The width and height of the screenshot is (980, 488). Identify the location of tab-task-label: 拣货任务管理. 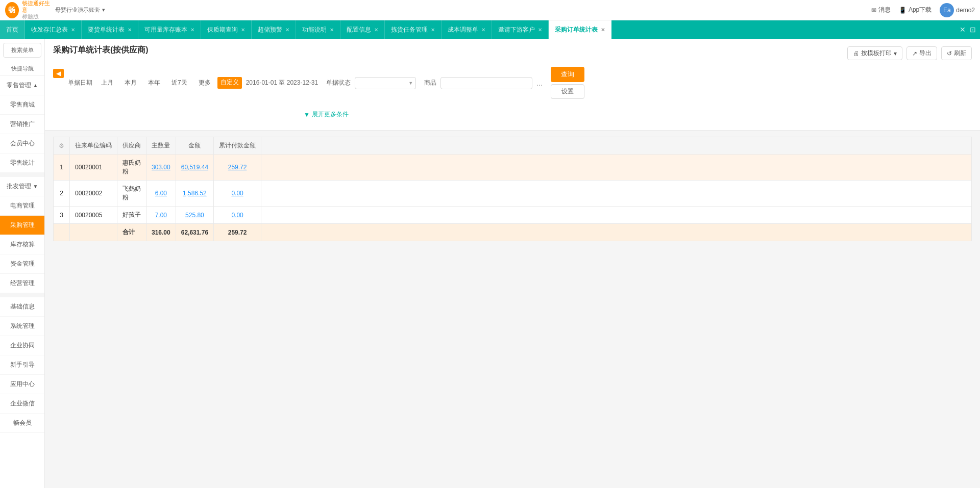
(409, 30).